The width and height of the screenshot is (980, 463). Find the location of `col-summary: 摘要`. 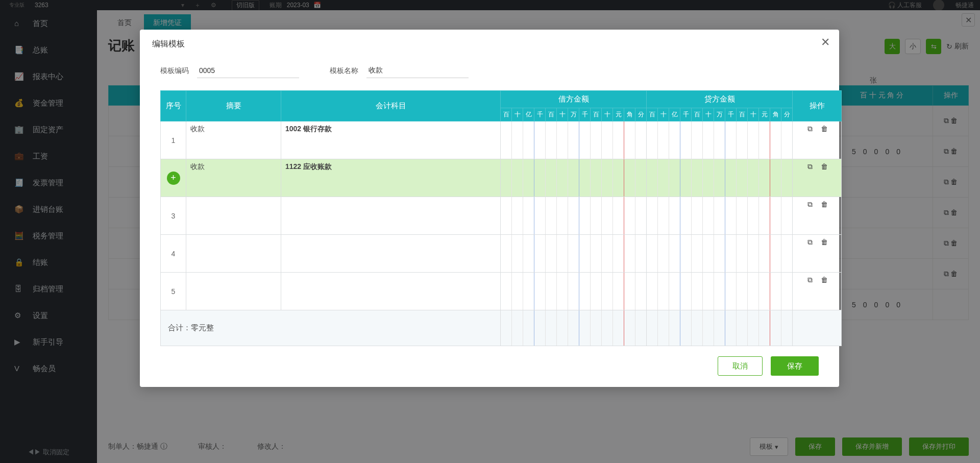

col-summary: 摘要 is located at coordinates (234, 106).